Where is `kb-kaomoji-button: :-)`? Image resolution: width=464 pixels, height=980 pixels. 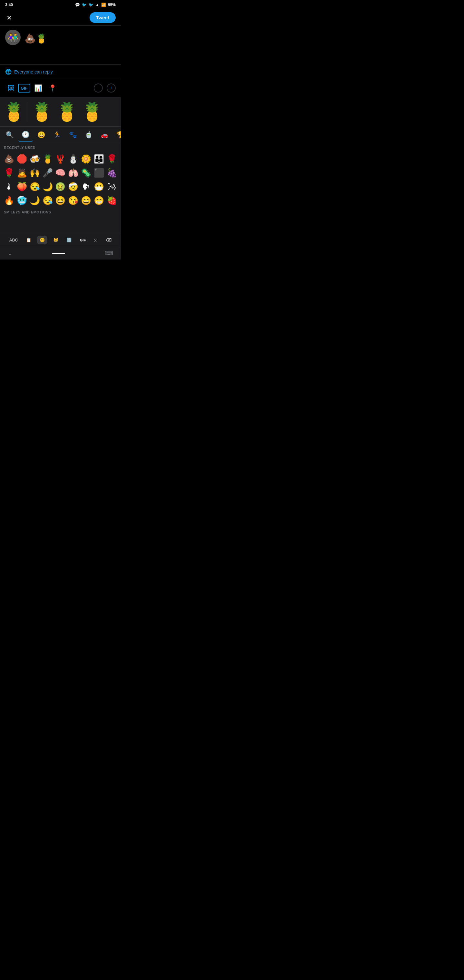 kb-kaomoji-button: :-) is located at coordinates (96, 240).